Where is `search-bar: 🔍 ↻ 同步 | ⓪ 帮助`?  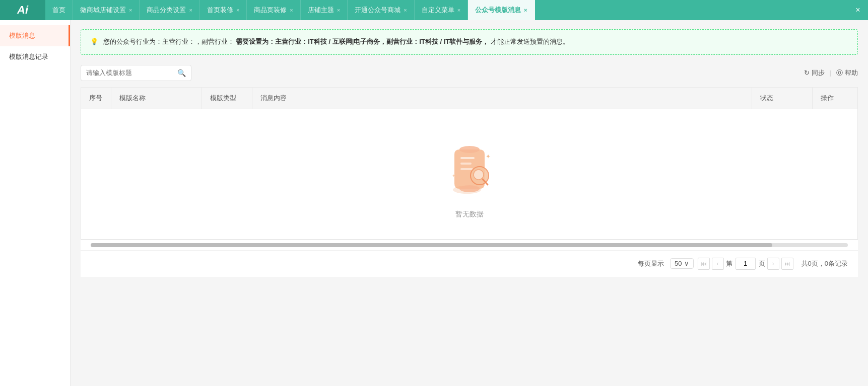 search-bar: 🔍 ↻ 同步 | ⓪ 帮助 is located at coordinates (470, 73).